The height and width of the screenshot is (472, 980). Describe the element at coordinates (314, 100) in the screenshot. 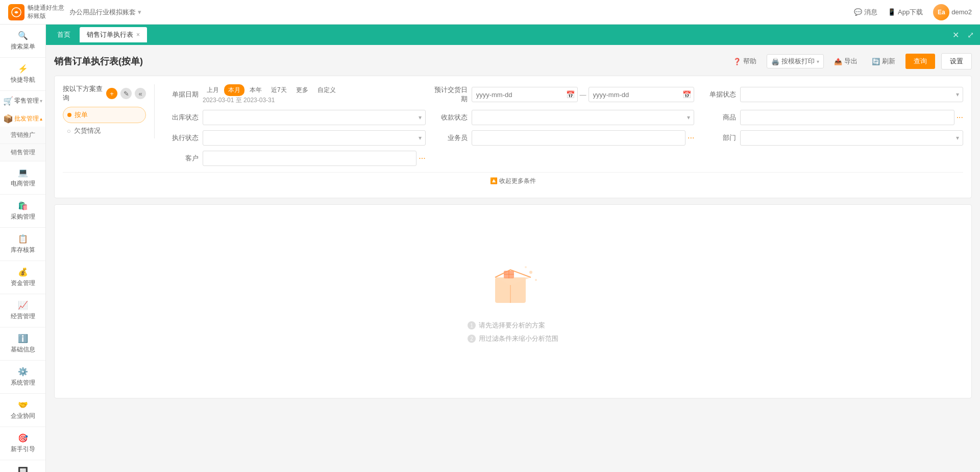

I see `date-range-label: 2023-03-01 至 2023-03-31` at that location.